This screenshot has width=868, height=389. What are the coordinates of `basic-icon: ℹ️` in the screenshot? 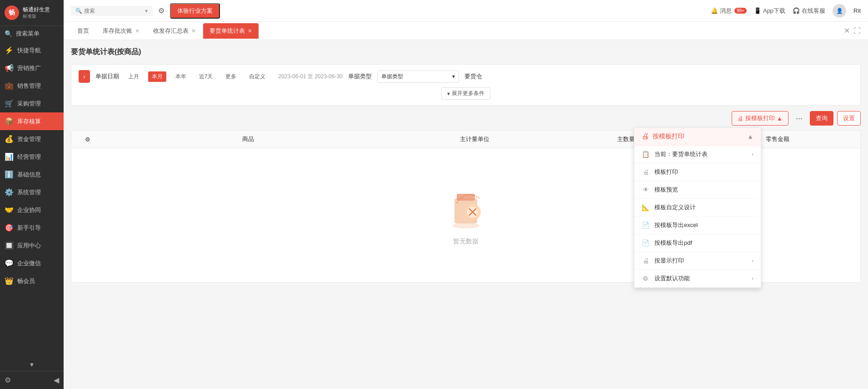 It's located at (9, 175).